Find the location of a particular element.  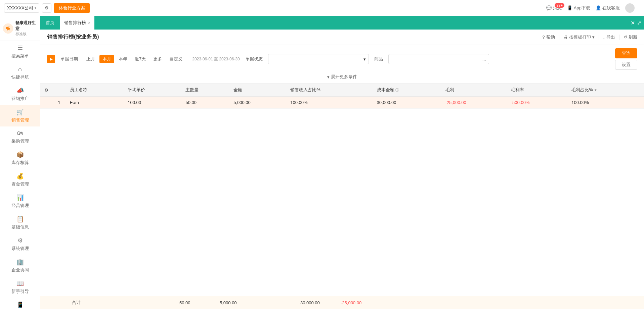

row-amount: 5,000.00 is located at coordinates (258, 103).